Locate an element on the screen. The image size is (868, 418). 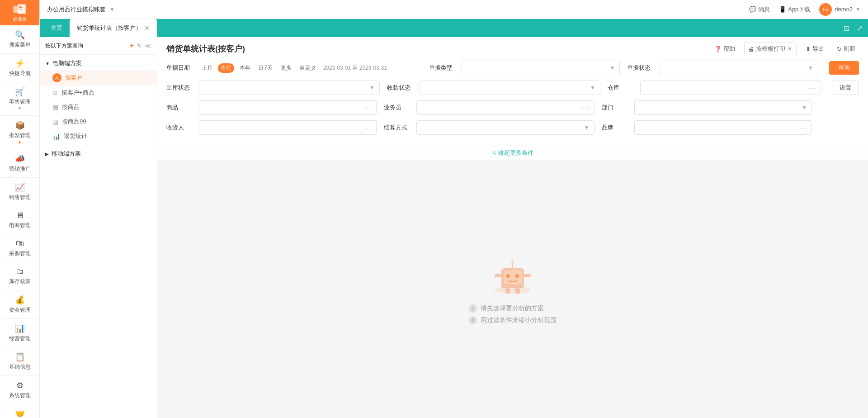
help-btn: ❓ 帮助 is located at coordinates (725, 49).